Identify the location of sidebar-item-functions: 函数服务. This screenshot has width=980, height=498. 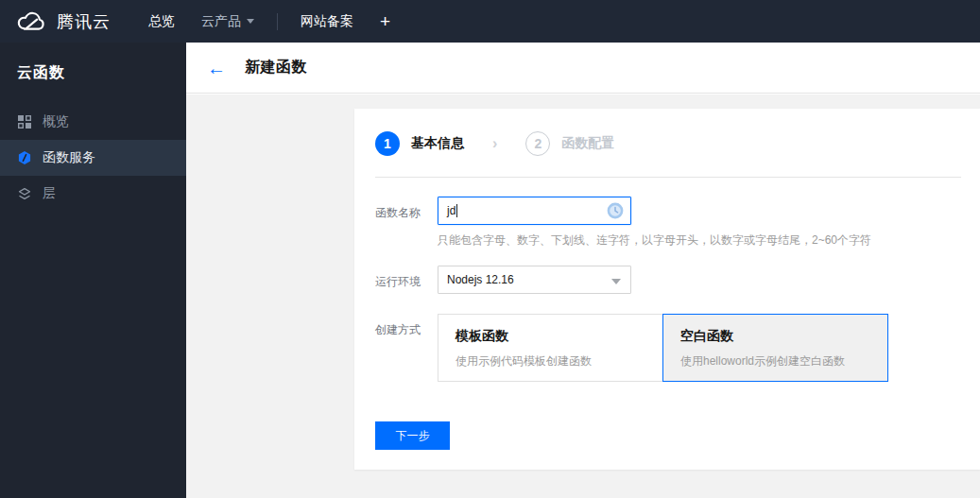
(93, 158).